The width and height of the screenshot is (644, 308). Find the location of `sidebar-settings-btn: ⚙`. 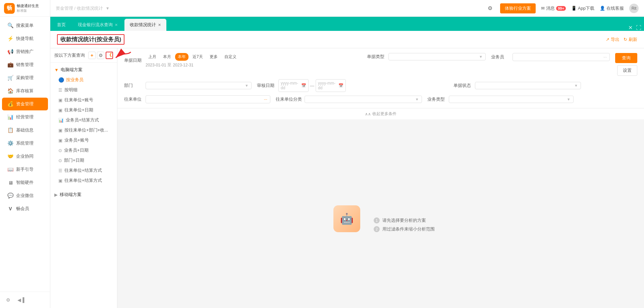

sidebar-settings-btn: ⚙ is located at coordinates (8, 300).